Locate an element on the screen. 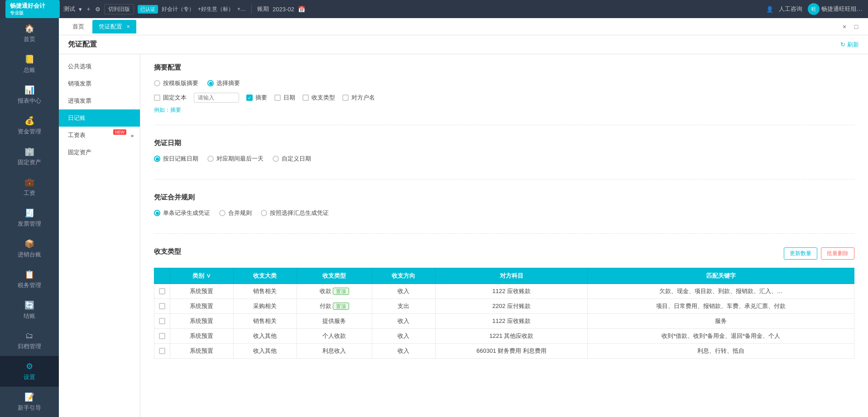  app-logo: 畅捷通好会计 专业版 is located at coordinates (33, 9).